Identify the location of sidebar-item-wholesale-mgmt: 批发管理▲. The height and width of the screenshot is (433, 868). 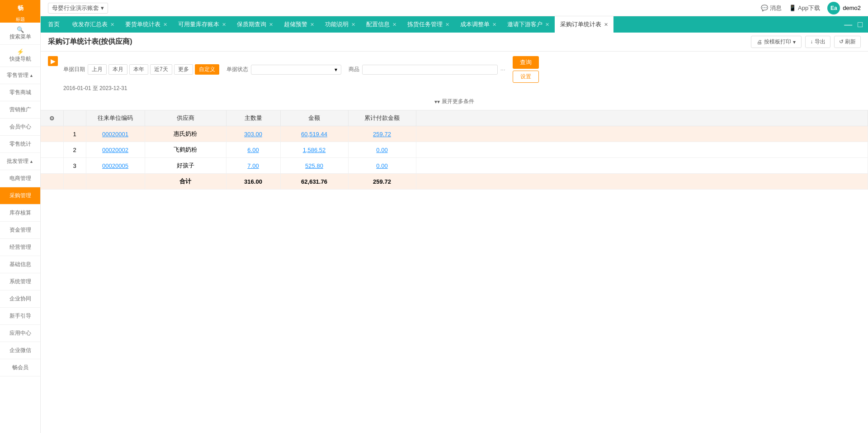
(20, 162).